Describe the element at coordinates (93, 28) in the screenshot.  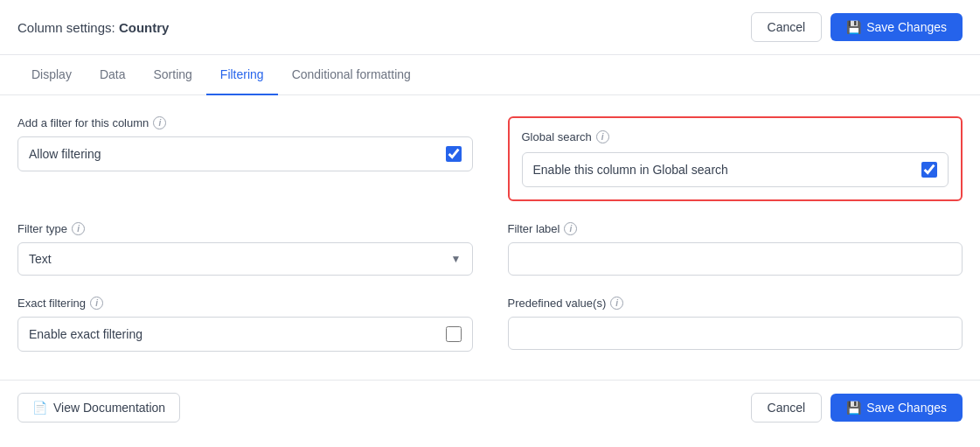
I see `page-title: Column settings: Country` at that location.